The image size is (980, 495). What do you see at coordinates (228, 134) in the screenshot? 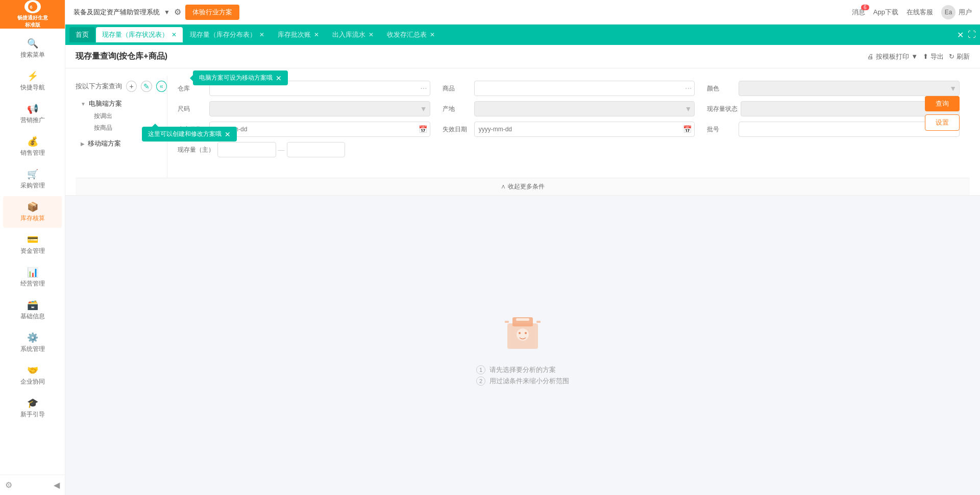
I see `tooltip-scheme-close: ✕` at bounding box center [228, 134].